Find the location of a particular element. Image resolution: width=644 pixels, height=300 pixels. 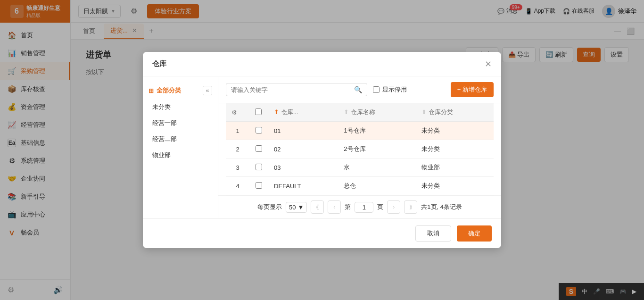

row-category-3: 物业部 is located at coordinates (454, 168).